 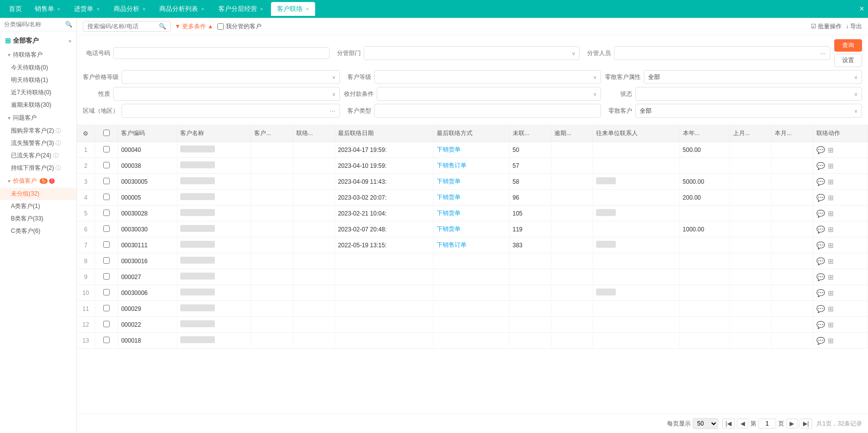 What do you see at coordinates (70, 41) in the screenshot?
I see `sidebar-collapse-icon: «` at bounding box center [70, 41].